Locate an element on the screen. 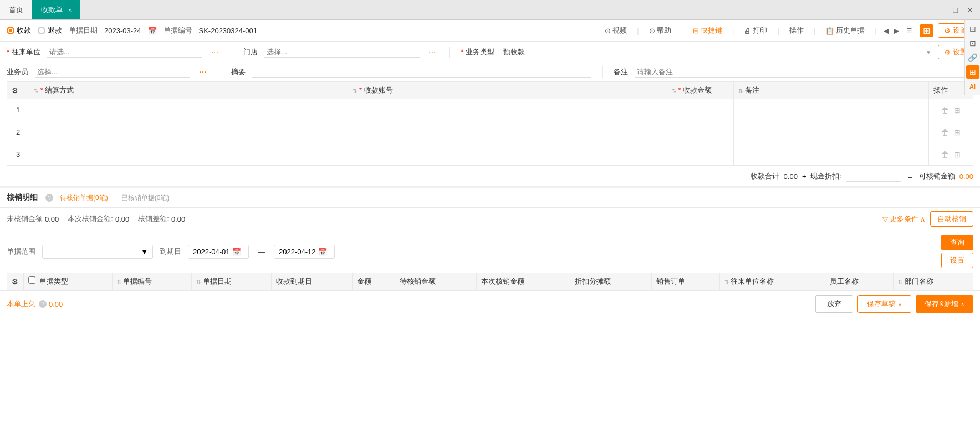 The width and height of the screenshot is (980, 441). nav-left-icon: ◀ is located at coordinates (886, 31).